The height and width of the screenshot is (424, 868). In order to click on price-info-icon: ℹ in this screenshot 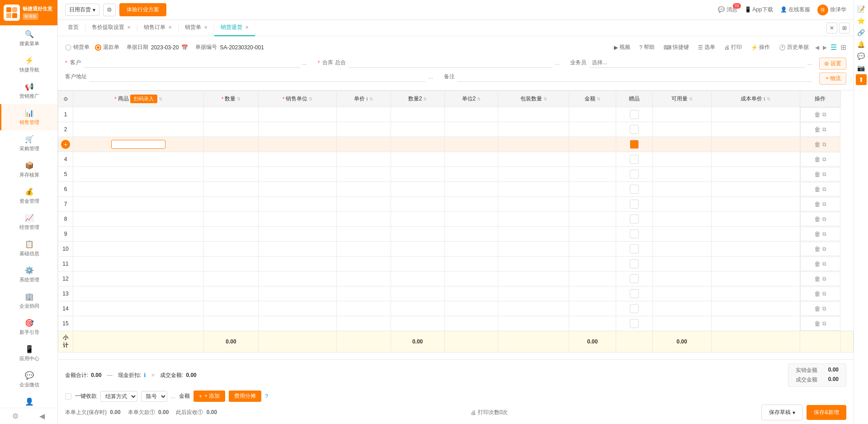, I will do `click(367, 99)`.